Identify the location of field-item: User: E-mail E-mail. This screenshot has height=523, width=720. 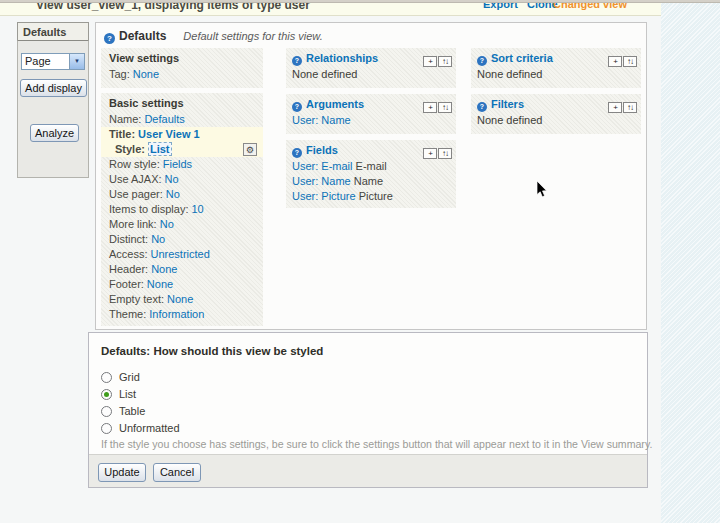
(371, 166).